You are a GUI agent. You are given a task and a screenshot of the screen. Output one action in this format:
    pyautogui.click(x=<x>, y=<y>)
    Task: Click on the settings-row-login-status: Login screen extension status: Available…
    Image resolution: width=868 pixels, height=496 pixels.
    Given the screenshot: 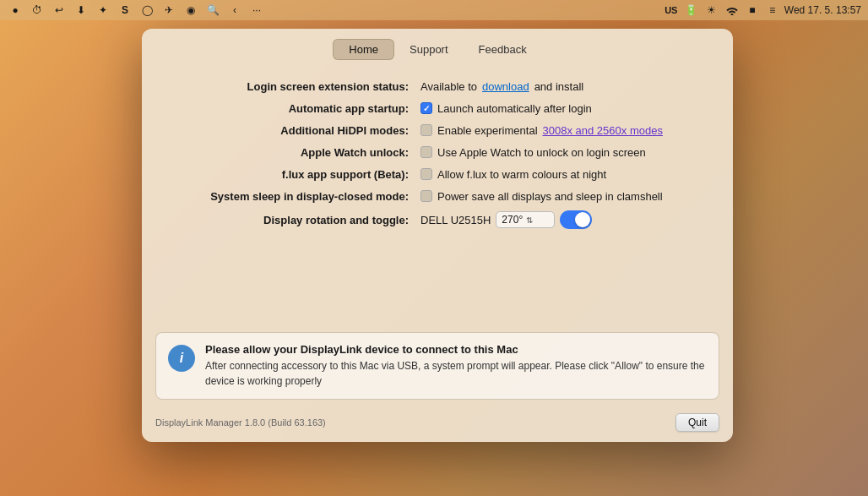 What is the action you would take?
    pyautogui.click(x=437, y=86)
    